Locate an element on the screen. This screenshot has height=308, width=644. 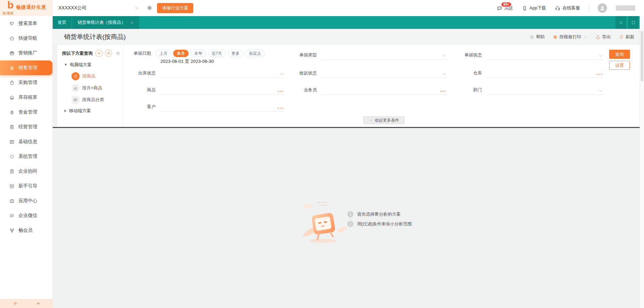
sidebar-item-marketing: 营销推广 is located at coordinates (26, 53).